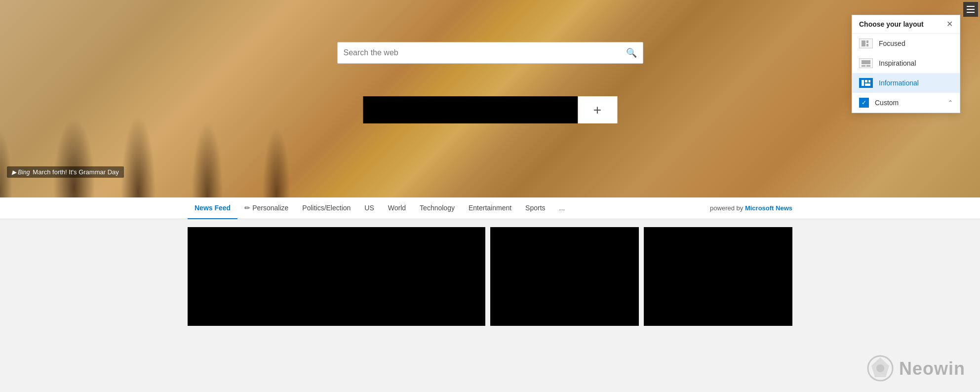 The width and height of the screenshot is (980, 392). Describe the element at coordinates (267, 208) in the screenshot. I see `tab-personalize: ✏ Personalize` at that location.